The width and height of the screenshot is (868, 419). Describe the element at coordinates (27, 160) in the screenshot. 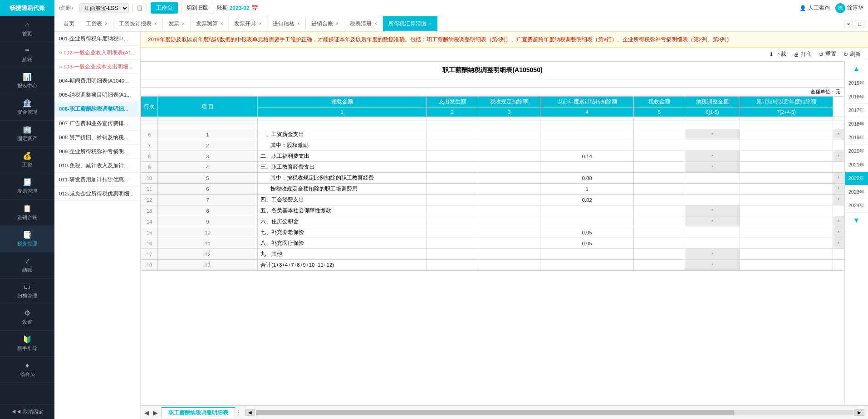

I see `sidebar-item-payroll: 💰 工资` at that location.